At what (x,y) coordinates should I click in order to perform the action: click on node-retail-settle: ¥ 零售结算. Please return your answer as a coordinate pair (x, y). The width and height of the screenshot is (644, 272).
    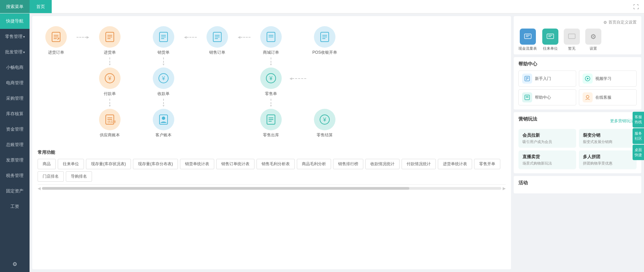
    Looking at the image, I should click on (325, 124).